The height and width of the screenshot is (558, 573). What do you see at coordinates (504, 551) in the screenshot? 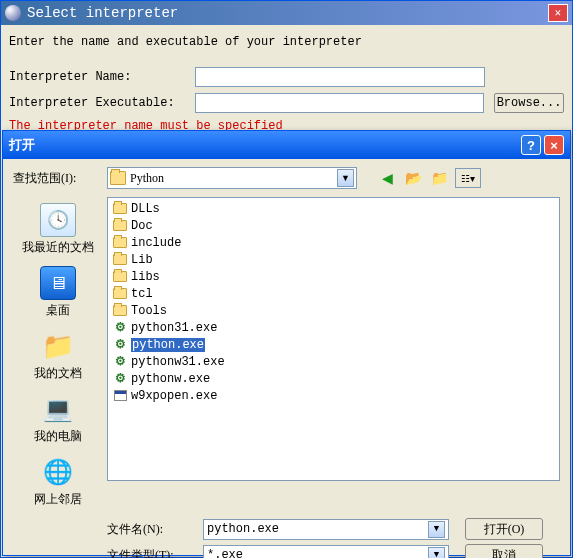
I see `cancel-button: 取消` at bounding box center [504, 551].